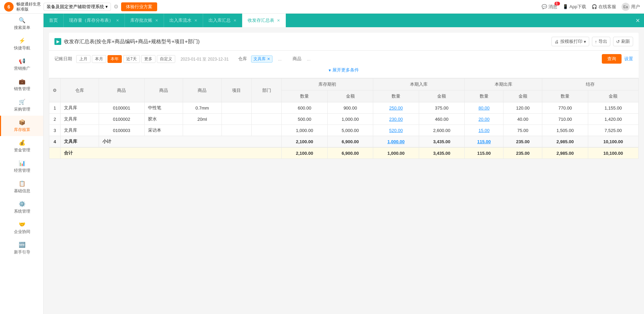 The width and height of the screenshot is (644, 314). What do you see at coordinates (22, 164) in the screenshot?
I see `sidebar: 🔍 搜索菜单 ⚡ 快捷导航 📢 营销推广 💼 销售管理 🛒 采购管理 📦 库存核…` at bounding box center [22, 164].